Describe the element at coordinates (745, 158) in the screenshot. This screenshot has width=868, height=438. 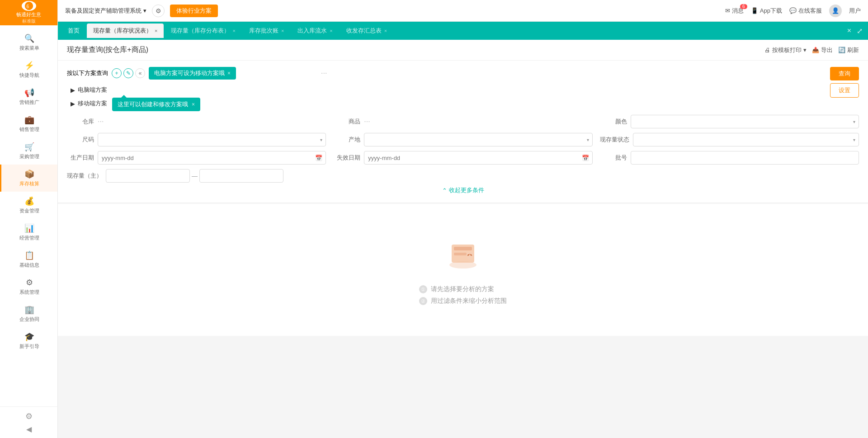
I see `batch-input` at that location.